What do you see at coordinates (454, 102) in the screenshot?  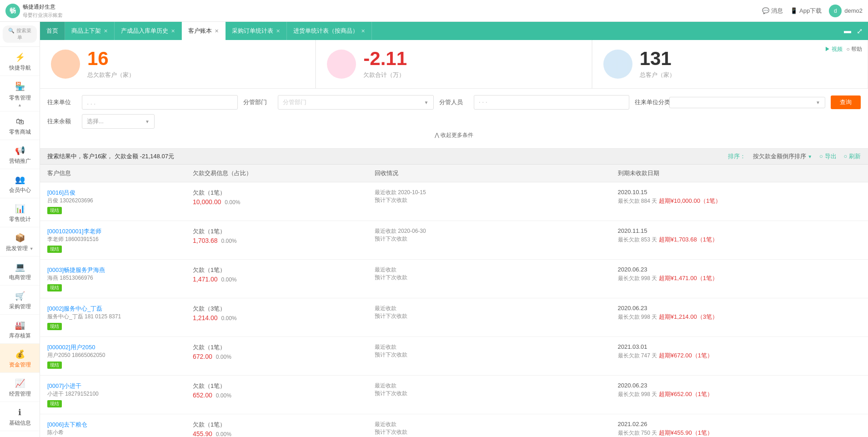 I see `filter-row-1: 往来单位 ... 分管部门 分管部门 ▼` at bounding box center [454, 102].